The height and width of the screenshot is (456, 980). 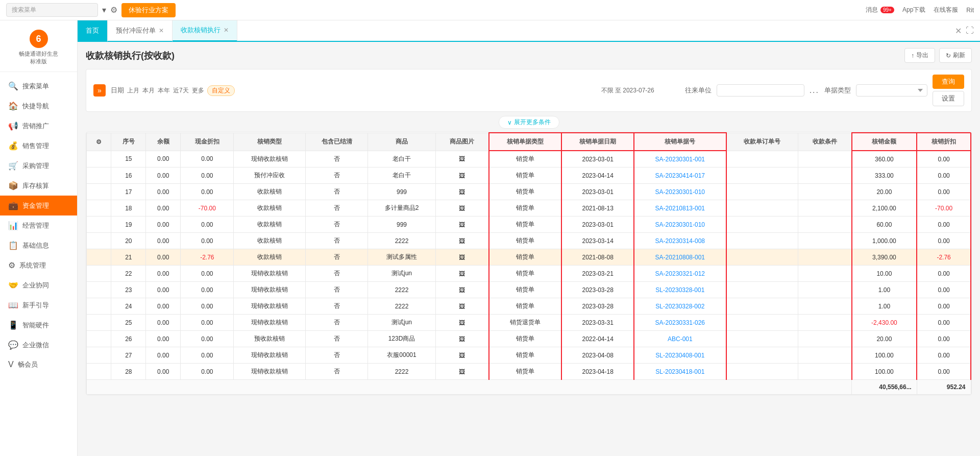 What do you see at coordinates (181, 91) in the screenshot?
I see `filter-last-7: 近7天` at bounding box center [181, 91].